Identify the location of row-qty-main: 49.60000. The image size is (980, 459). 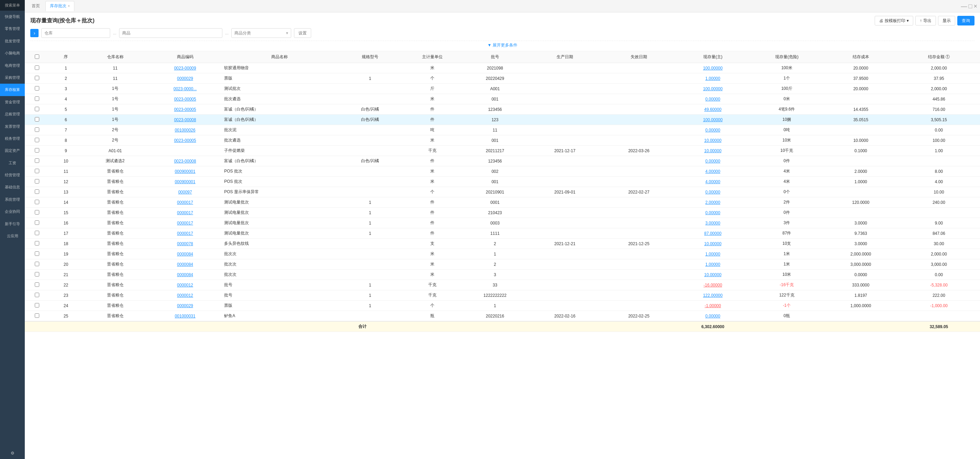
(713, 110).